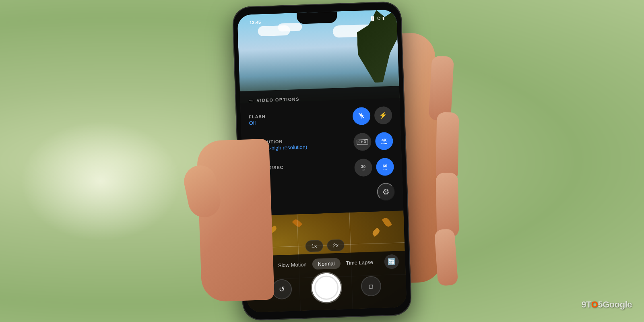 Image resolution: width=644 pixels, height=322 pixels. Describe the element at coordinates (325, 246) in the screenshot. I see `zoom-row: 1x 2x` at that location.